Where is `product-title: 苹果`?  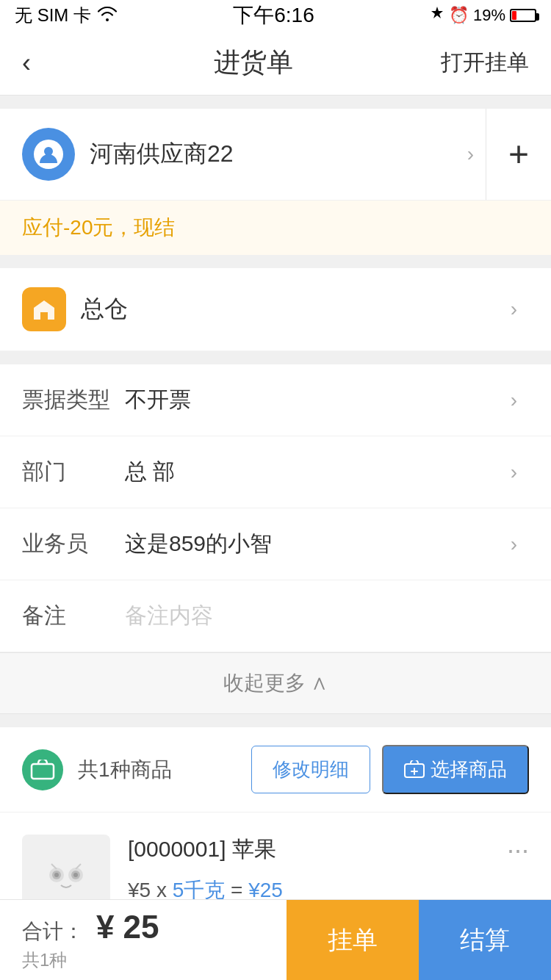
product-title: 苹果 is located at coordinates (254, 849).